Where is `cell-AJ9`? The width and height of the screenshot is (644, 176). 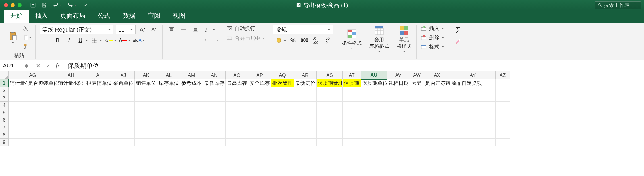
cell-AJ9 is located at coordinates (123, 142).